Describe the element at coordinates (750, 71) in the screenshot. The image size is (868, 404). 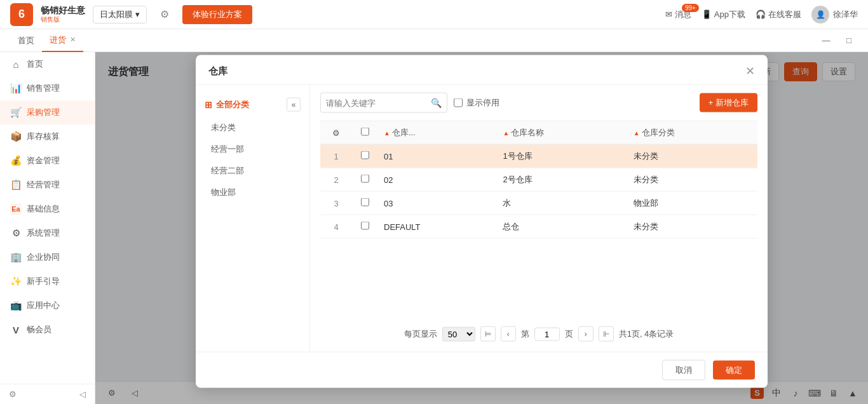
I see `modal-close-button: ✕` at that location.